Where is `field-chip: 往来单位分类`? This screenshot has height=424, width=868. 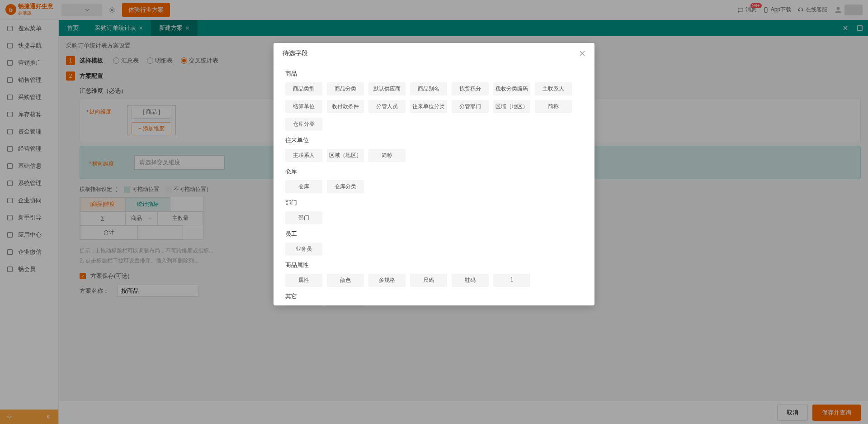
field-chip: 往来单位分类 is located at coordinates (429, 107).